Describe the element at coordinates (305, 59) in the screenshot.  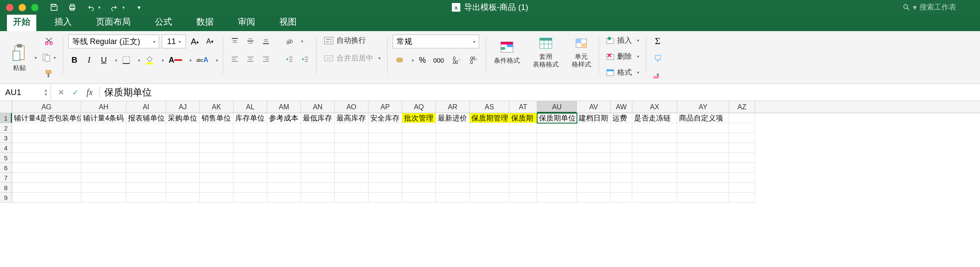
I see `increase-indent-button` at that location.